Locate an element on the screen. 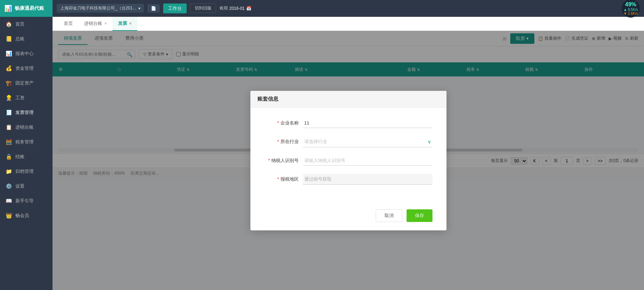 This screenshot has width=644, height=290. select-arrow-icon: ∨ is located at coordinates (429, 142).